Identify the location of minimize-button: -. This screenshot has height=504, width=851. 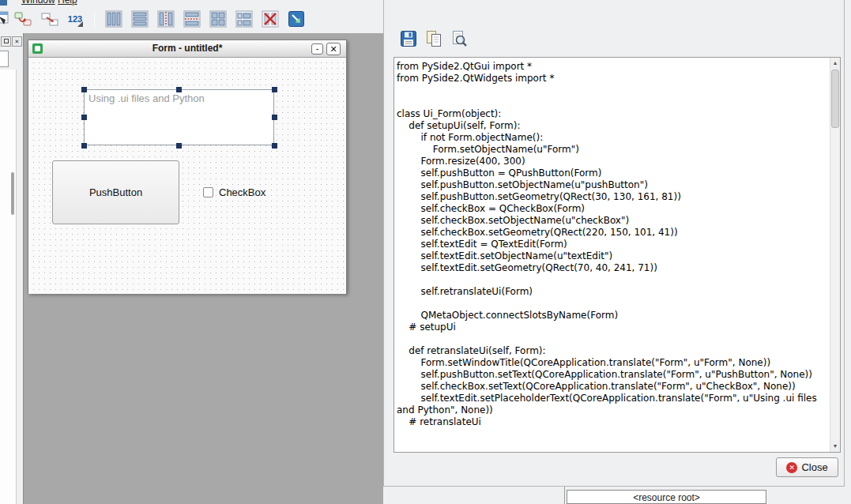
(318, 49).